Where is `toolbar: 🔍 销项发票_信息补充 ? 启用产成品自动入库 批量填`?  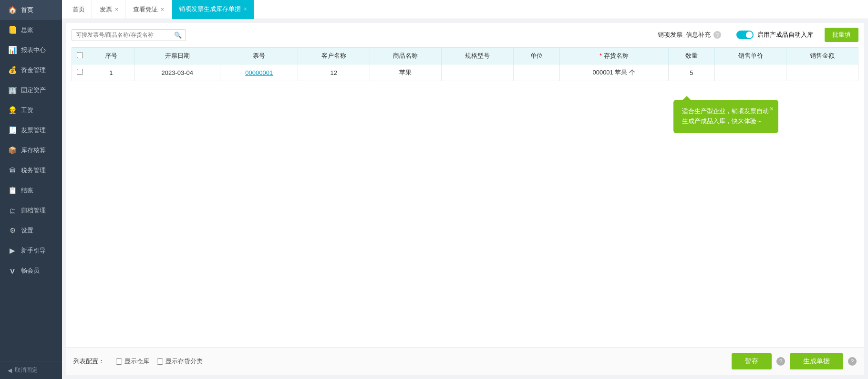 toolbar: 🔍 销项发票_信息补充 ? 启用产成品自动入库 批量填 is located at coordinates (465, 35).